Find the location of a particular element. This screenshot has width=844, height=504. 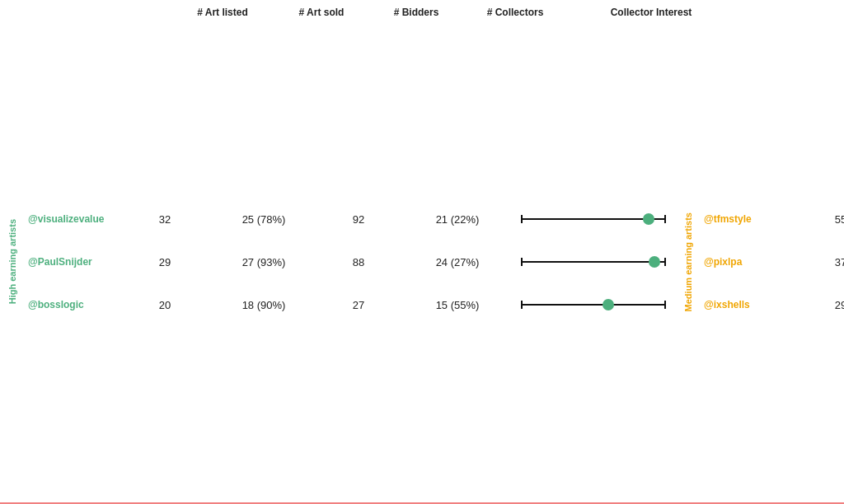

cell-art-listed: 20 is located at coordinates (165, 305).